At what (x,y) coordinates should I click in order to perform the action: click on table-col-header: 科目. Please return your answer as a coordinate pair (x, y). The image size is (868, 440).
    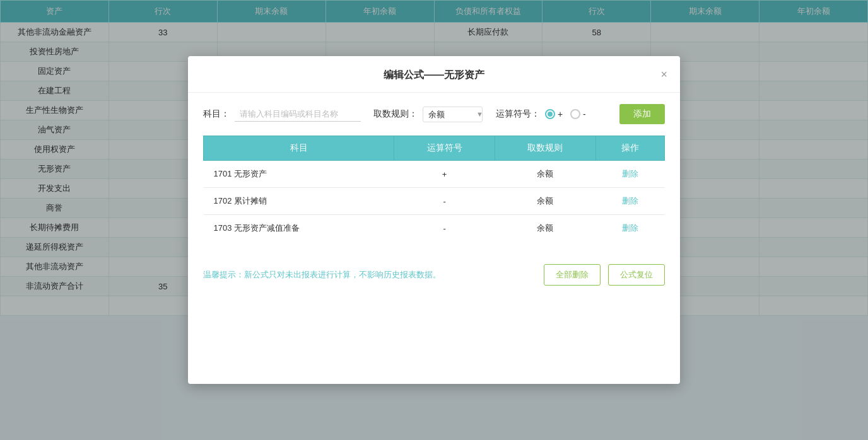
    Looking at the image, I should click on (299, 149).